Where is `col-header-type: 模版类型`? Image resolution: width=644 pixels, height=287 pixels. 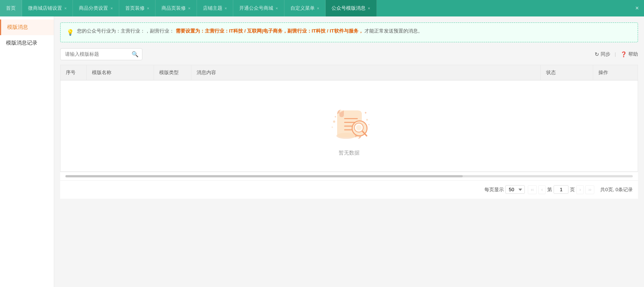
col-header-type: 模版类型 is located at coordinates (173, 73).